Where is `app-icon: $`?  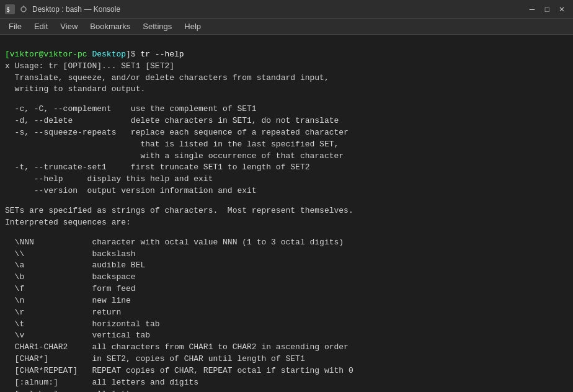
app-icon: $ is located at coordinates (10, 9).